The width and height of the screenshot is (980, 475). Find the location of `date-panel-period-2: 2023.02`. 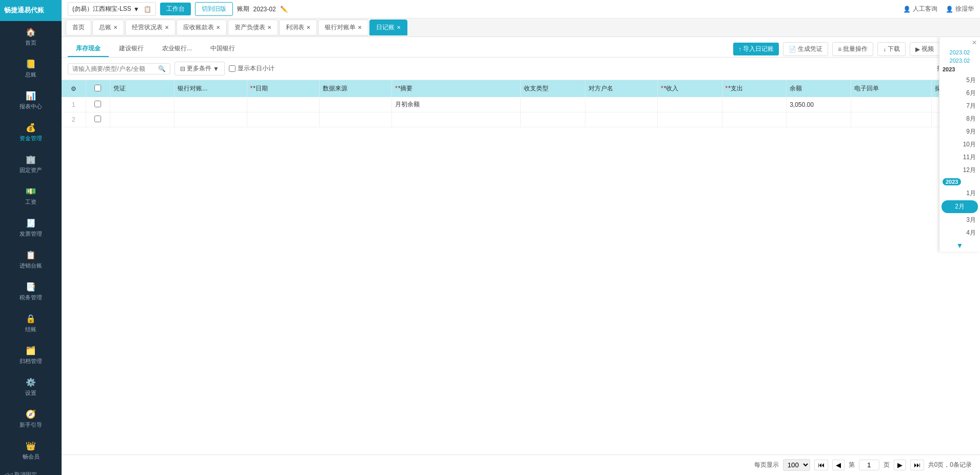

date-panel-period-2: 2023.02 is located at coordinates (959, 61).